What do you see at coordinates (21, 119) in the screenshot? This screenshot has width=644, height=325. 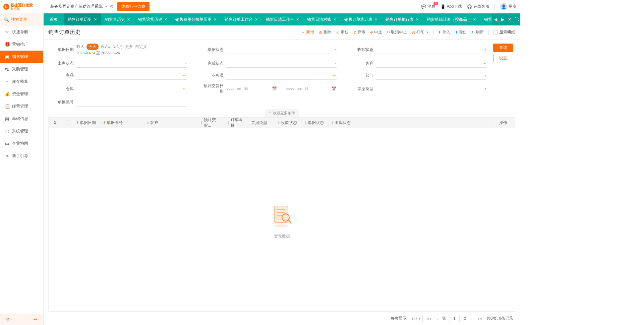 I see `sidebar-item-7: ▤基础信息` at bounding box center [21, 119].